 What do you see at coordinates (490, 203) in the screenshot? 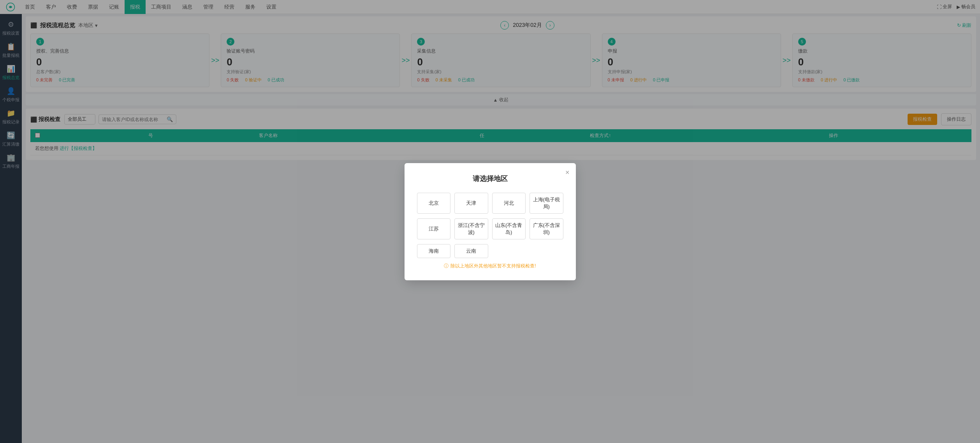
I see `region-grid-row1: 北京 天津 河北 上海(电子税局)` at bounding box center [490, 203].